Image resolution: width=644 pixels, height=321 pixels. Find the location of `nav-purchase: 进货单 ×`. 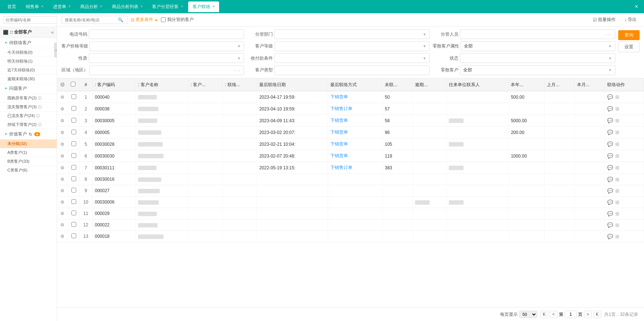

nav-purchase: 进货单 × is located at coordinates (62, 7).